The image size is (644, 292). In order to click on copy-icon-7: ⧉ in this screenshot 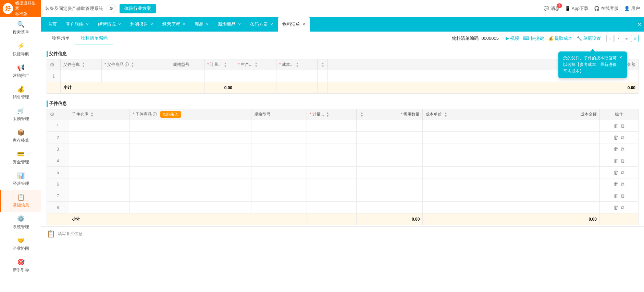, I will do `click(623, 196)`.